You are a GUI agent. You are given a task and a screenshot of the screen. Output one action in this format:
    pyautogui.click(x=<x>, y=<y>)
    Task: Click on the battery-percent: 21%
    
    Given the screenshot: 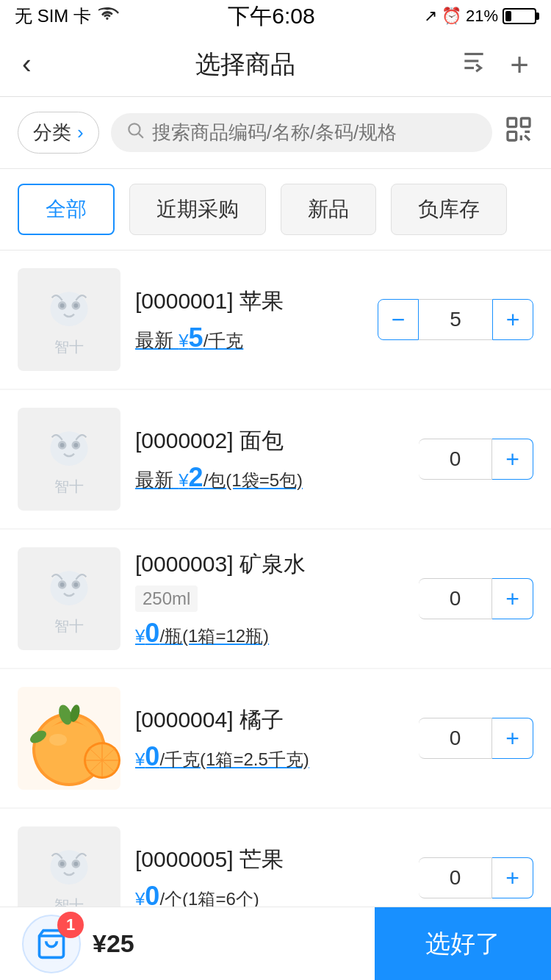 What is the action you would take?
    pyautogui.click(x=482, y=16)
    